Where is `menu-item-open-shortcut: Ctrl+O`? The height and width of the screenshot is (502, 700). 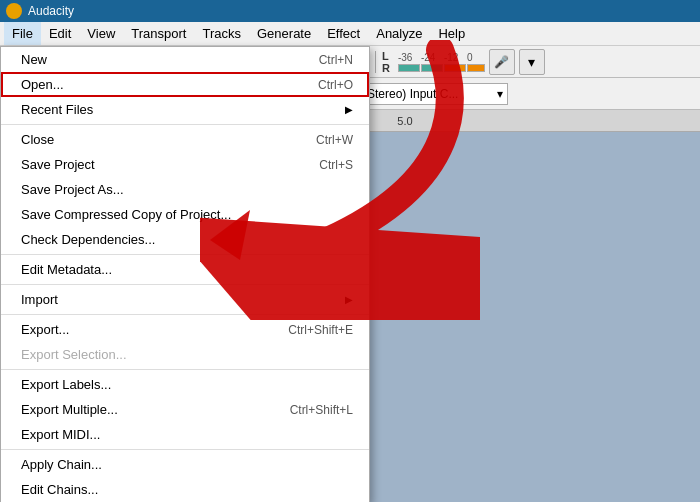 menu-item-open-shortcut: Ctrl+O is located at coordinates (336, 85).